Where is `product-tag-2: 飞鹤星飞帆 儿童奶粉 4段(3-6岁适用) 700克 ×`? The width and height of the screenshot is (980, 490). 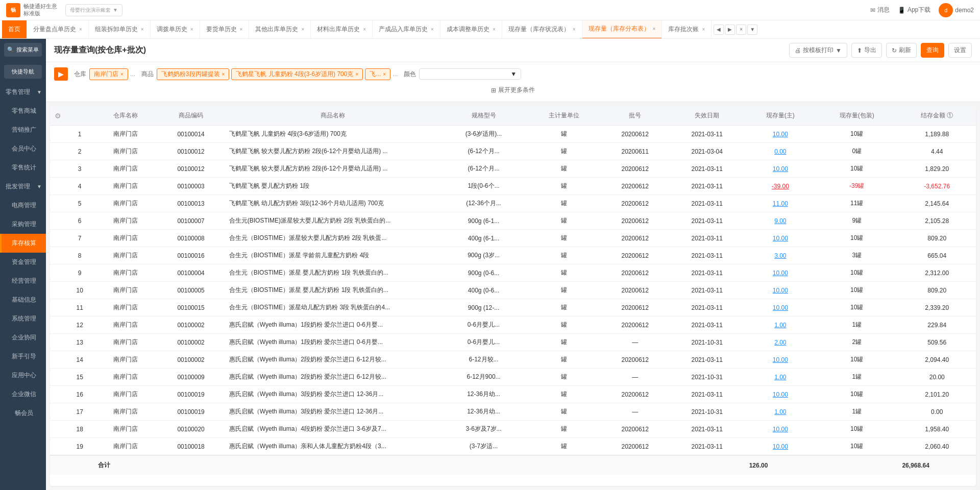 product-tag-2: 飞鹤星飞帆 儿童奶粉 4段(3-6岁适用) 700克 × is located at coordinates (297, 75).